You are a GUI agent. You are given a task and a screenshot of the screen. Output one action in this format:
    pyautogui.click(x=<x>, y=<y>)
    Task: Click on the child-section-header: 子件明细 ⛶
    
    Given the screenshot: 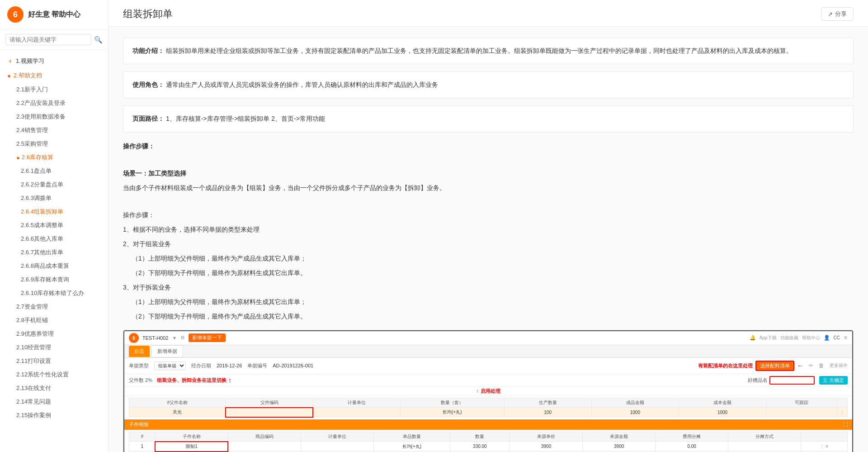 What is the action you would take?
    pyautogui.click(x=488, y=424)
    